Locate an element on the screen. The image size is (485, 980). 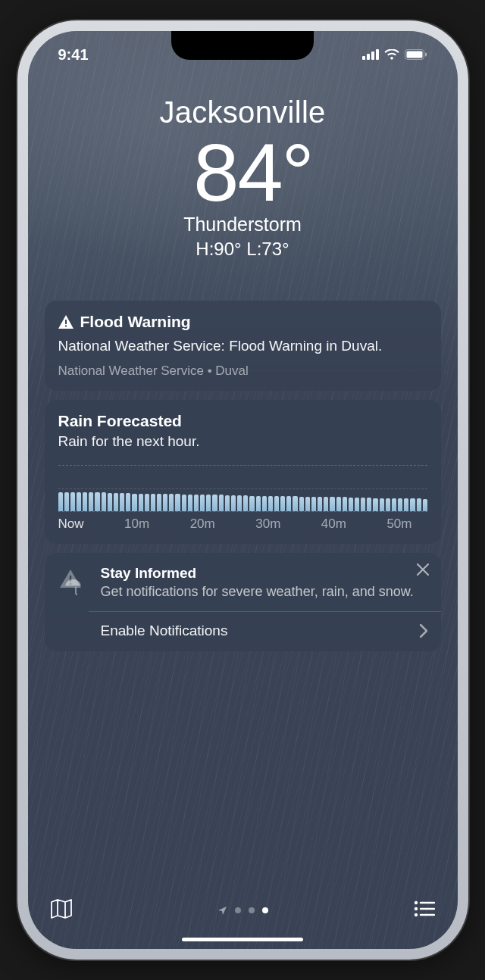
time-label: 50m is located at coordinates (399, 524).